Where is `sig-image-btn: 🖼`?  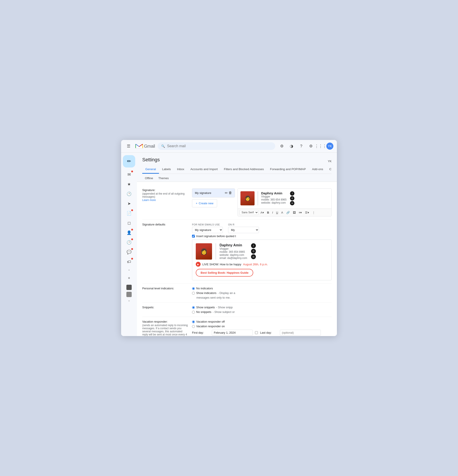
sig-image-btn: 🖼 is located at coordinates (294, 213).